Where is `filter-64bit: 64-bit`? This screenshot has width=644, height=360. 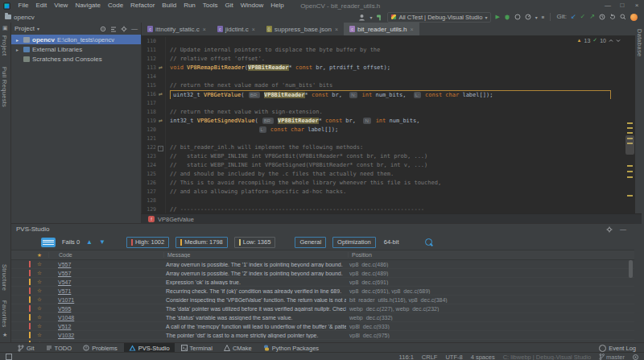
filter-64bit: 64-bit is located at coordinates (391, 242).